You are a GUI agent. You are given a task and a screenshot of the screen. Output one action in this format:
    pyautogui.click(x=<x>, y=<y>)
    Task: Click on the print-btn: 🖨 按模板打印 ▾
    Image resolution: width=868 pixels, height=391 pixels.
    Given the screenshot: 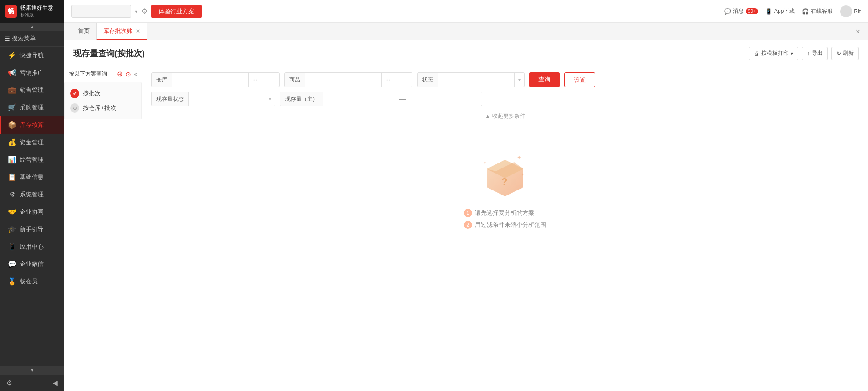 What is the action you would take?
    pyautogui.click(x=774, y=53)
    